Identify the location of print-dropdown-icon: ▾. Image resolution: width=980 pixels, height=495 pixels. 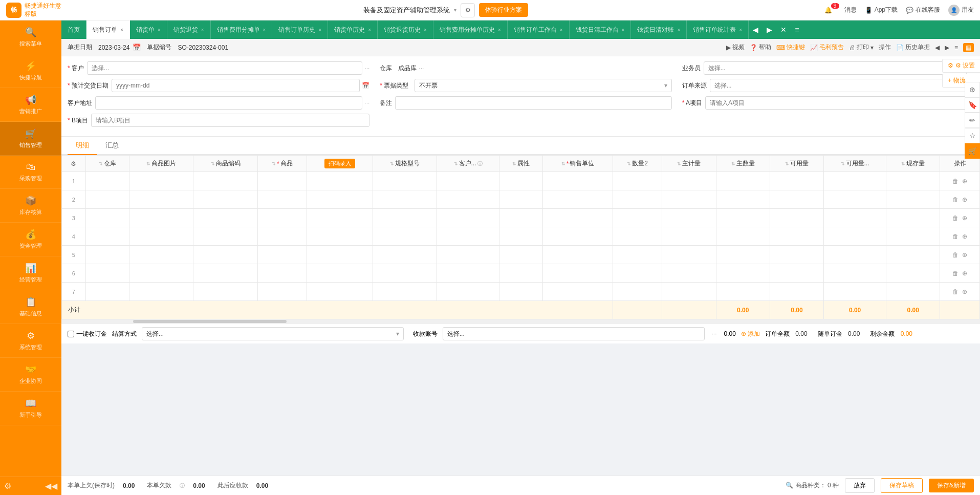
(872, 48).